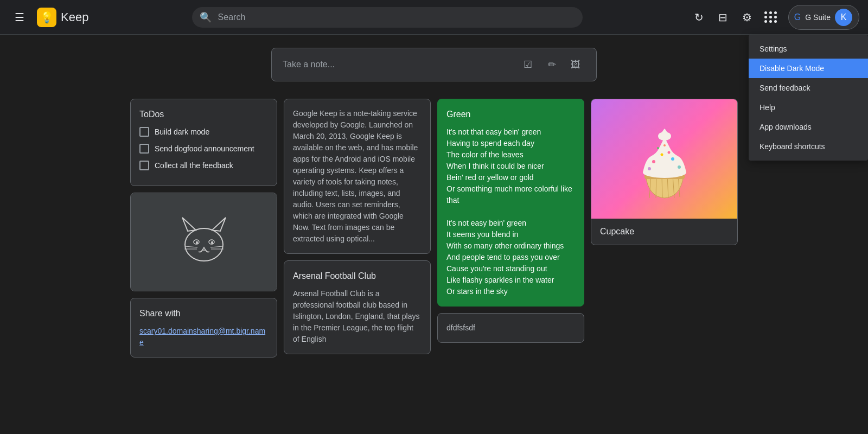  I want to click on arsenal-title: Arsenal Football Club, so click(357, 276).